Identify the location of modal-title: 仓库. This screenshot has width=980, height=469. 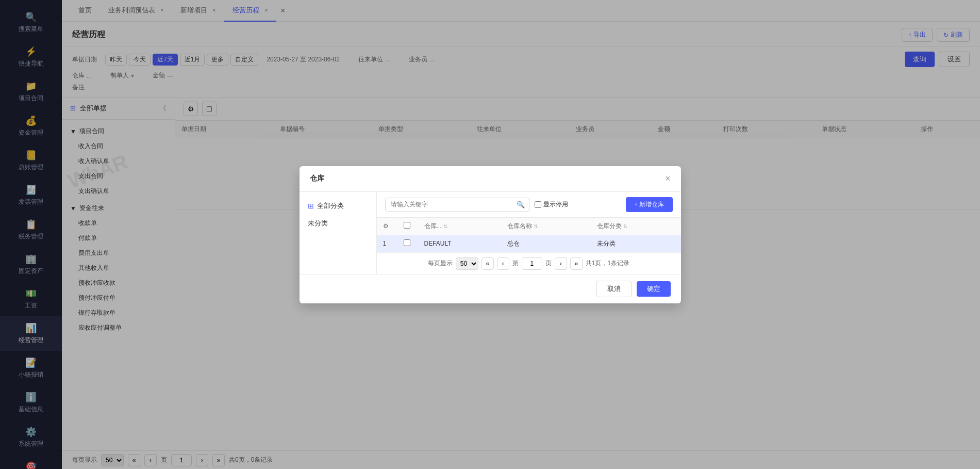
(317, 179).